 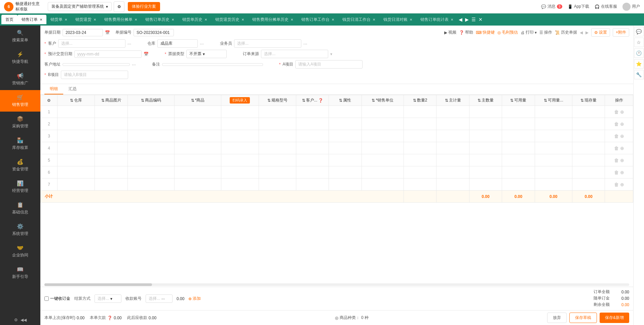 I want to click on scroll-thumb, so click(x=98, y=285).